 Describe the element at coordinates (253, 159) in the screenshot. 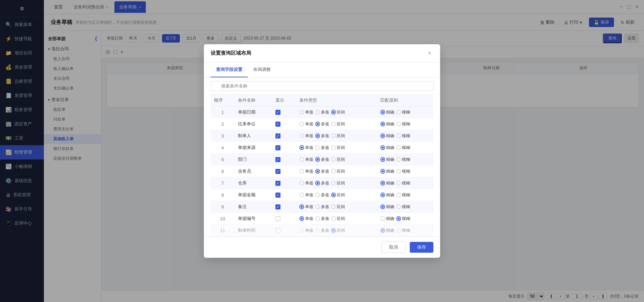

I see `row-condition-name: 部门` at that location.